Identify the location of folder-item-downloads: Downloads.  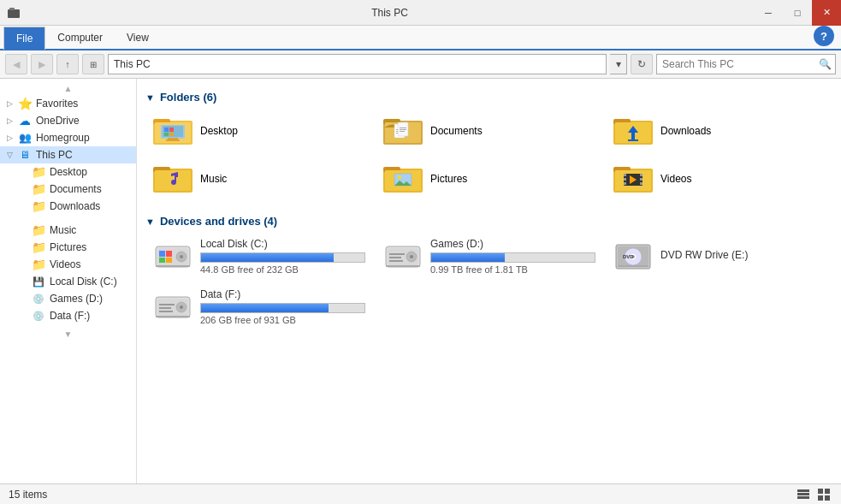
(719, 131).